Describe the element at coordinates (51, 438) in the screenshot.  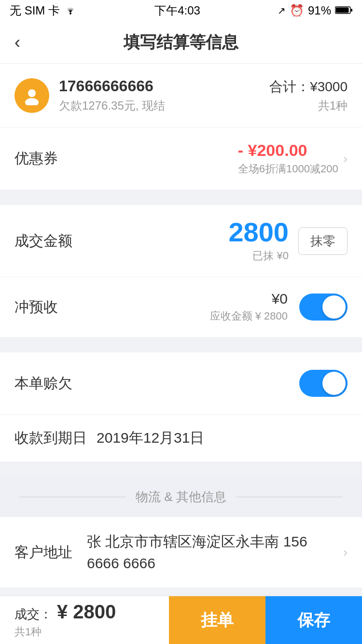
I see `due-date-label: 收款到期日` at that location.